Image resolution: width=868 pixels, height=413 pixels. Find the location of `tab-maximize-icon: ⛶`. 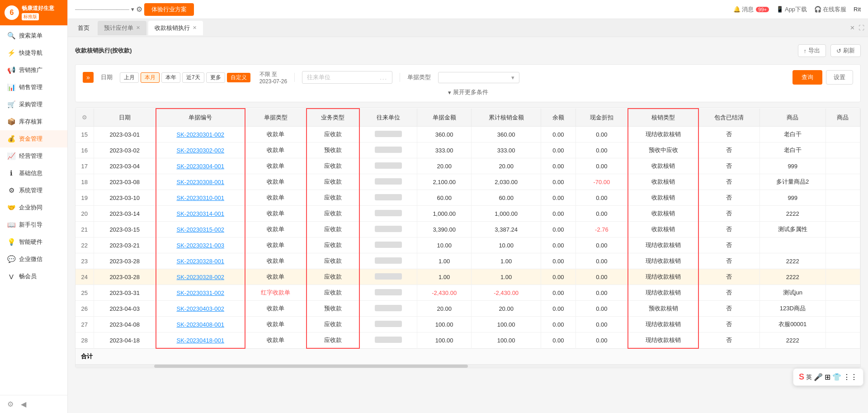

tab-maximize-icon: ⛶ is located at coordinates (862, 28).